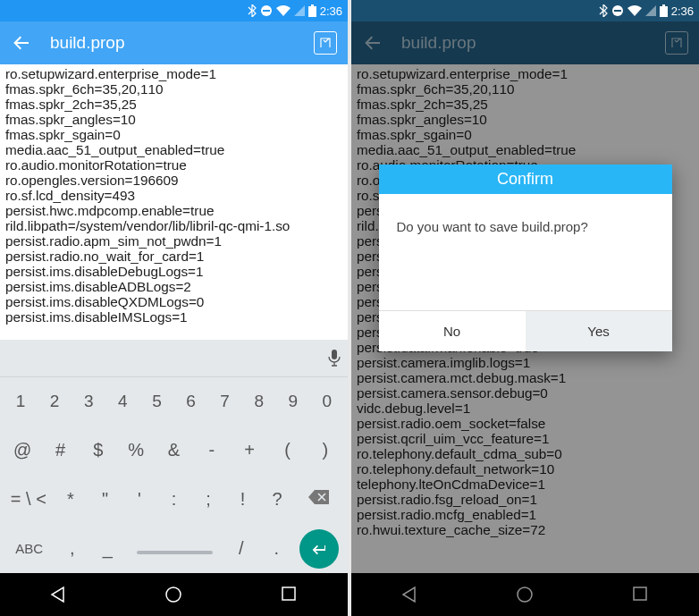 The image size is (699, 616). I want to click on key-3: 3, so click(88, 401).